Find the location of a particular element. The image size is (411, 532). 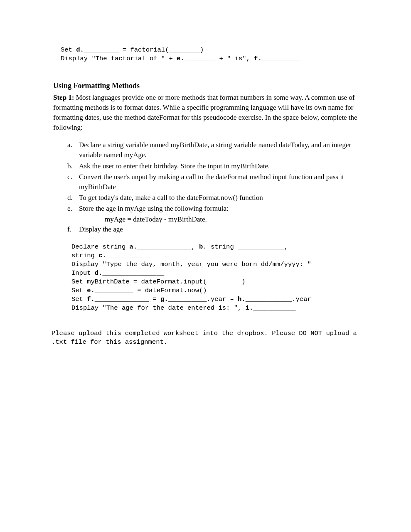

upload-instruction: Please upload this completed worksheet i… is located at coordinates (206, 338).